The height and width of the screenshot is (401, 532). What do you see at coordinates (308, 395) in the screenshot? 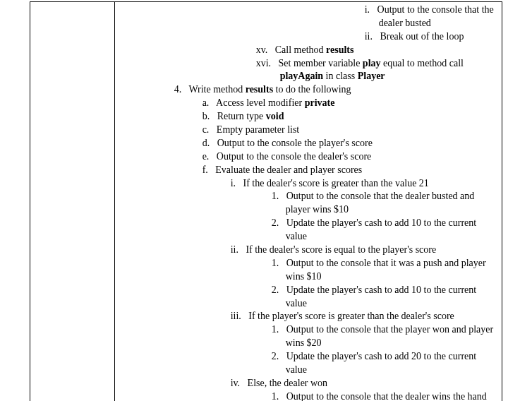
I see `item-4f-iv-1: 1. Output to the console that the dealer…` at bounding box center [308, 395].